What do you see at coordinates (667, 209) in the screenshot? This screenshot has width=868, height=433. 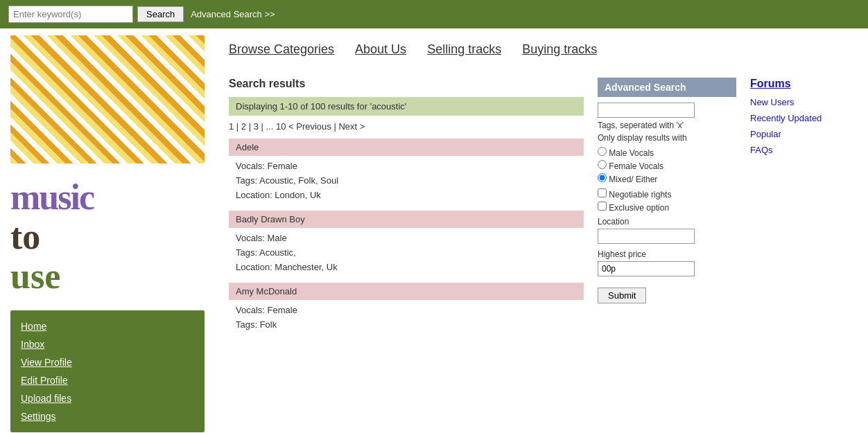 I see `advanced-search-panel: Advanced Search Tags, seperated with 'x'…` at bounding box center [667, 209].